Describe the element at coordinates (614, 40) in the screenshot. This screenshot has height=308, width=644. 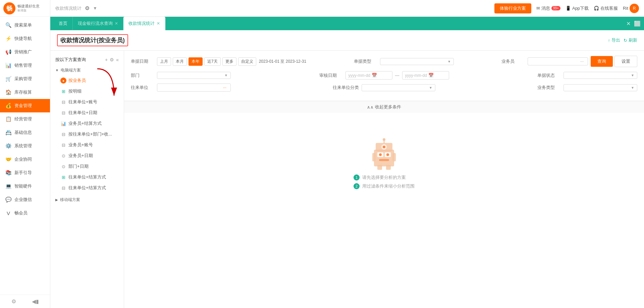
I see `export-button: ↑ 导出` at that location.